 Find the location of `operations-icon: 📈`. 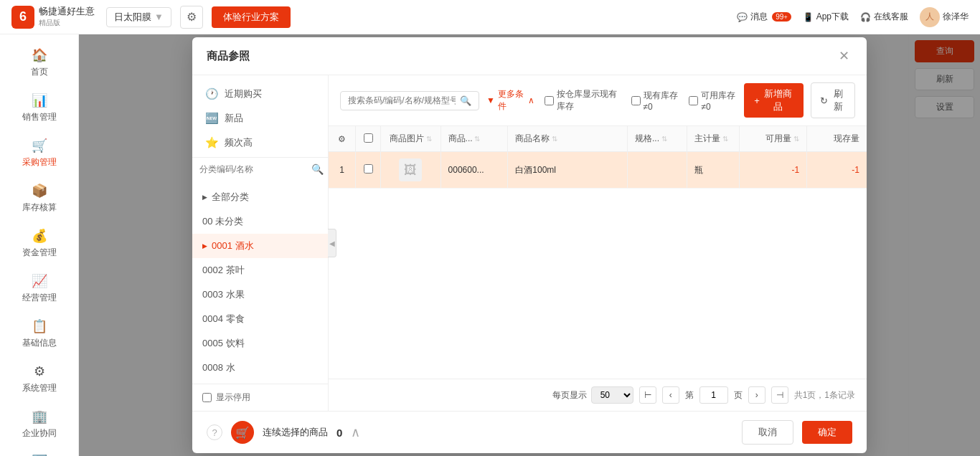

operations-icon: 📈 is located at coordinates (39, 281).